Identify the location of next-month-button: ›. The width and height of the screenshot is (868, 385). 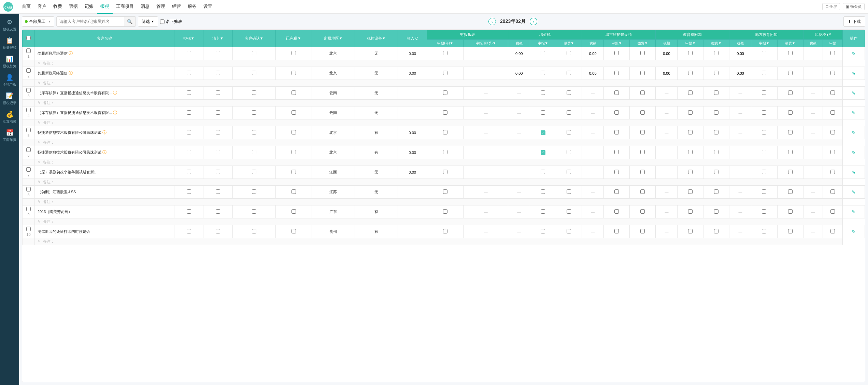
(533, 22).